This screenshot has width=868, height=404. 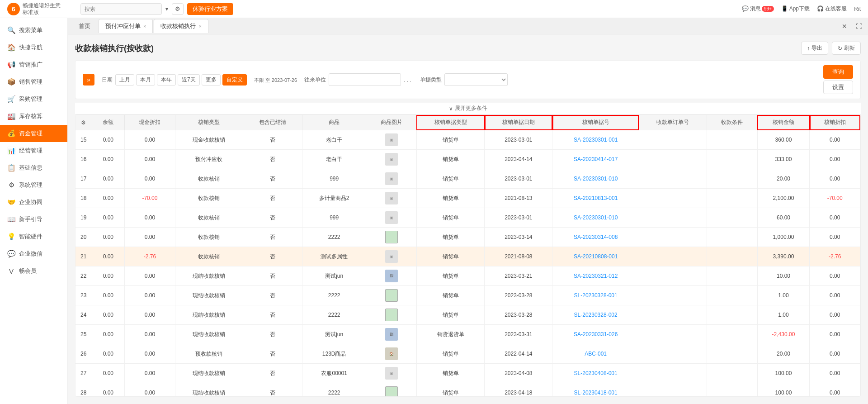 I want to click on settings-button: 设置, so click(x=838, y=87).